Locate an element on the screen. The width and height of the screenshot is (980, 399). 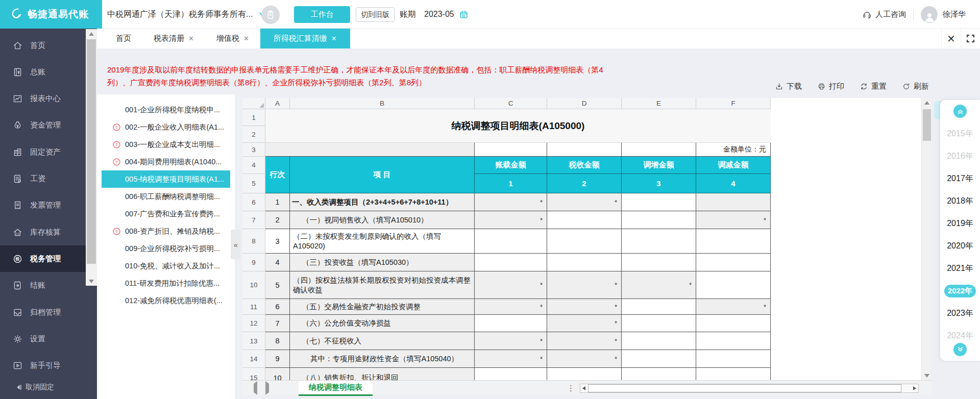
year-item: 2018年 is located at coordinates (960, 201).